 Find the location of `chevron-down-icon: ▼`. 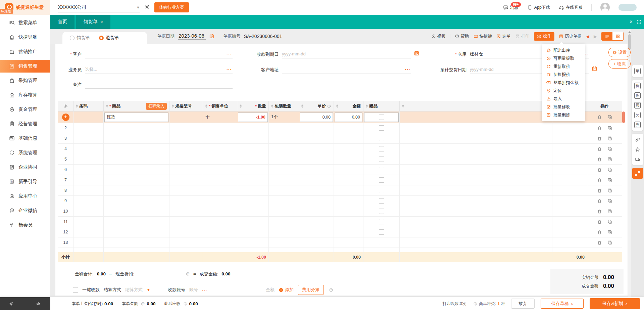

chevron-down-icon: ▼ is located at coordinates (148, 290).